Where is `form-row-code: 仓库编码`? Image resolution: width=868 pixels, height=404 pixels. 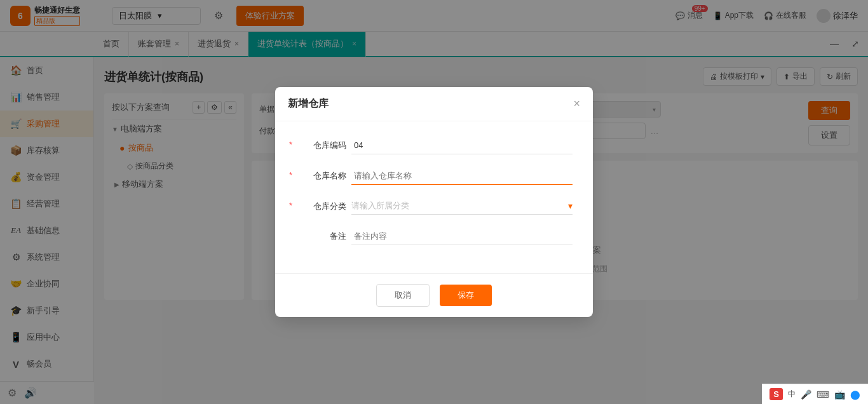 form-row-code: 仓库编码 is located at coordinates (434, 145).